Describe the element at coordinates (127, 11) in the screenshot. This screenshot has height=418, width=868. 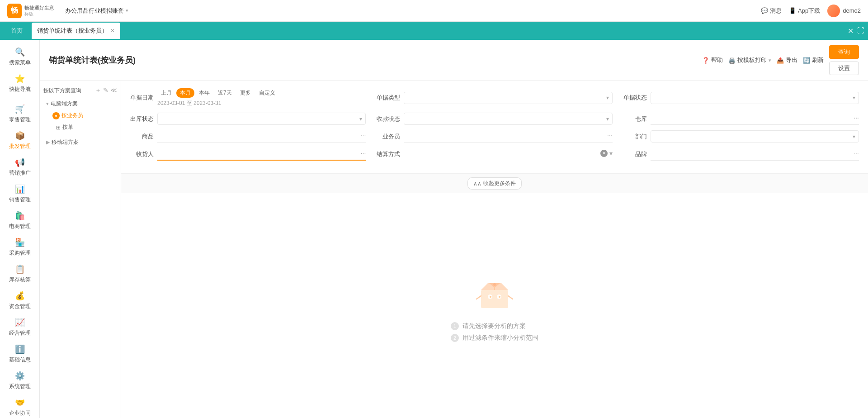
I see `chevron-down-icon: ▾` at that location.